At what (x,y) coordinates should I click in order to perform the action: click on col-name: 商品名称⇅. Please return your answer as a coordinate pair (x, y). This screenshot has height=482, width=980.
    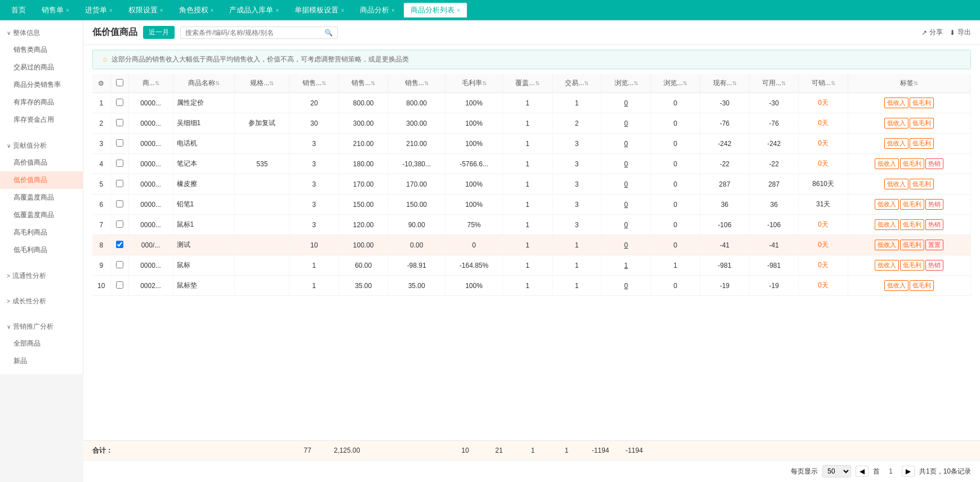
    Looking at the image, I should click on (204, 83).